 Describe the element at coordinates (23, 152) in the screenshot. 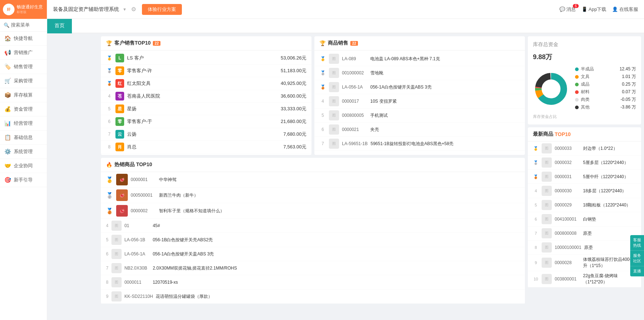

I see `sidebar-item-label: 系统管理` at that location.